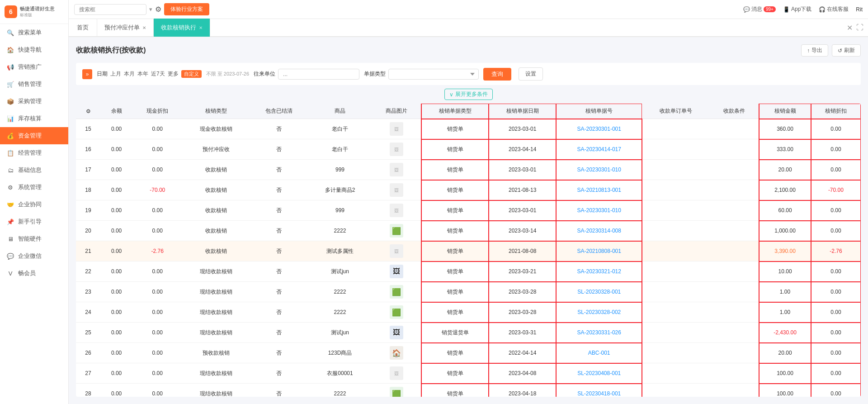 The height and width of the screenshot is (404, 868). What do you see at coordinates (599, 149) in the screenshot?
I see `cell-bill-no: SA-20230414-017` at bounding box center [599, 149].